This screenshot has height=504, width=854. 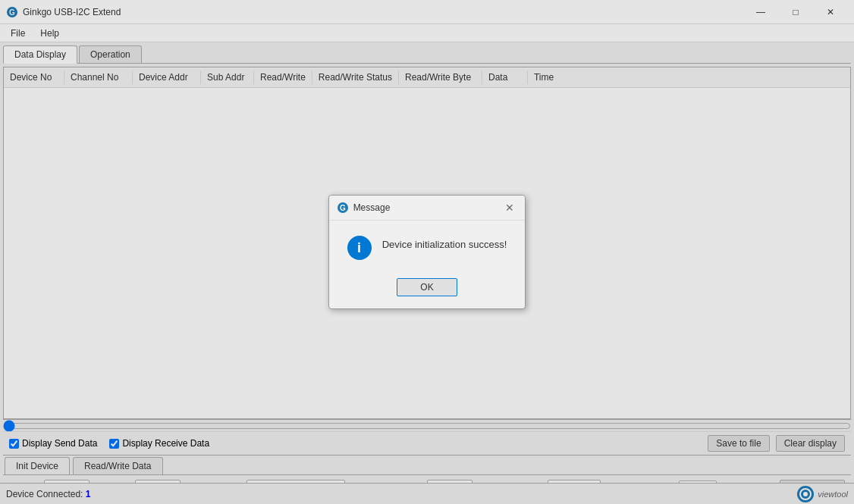 I want to click on svg-text: G, so click(x=343, y=208).